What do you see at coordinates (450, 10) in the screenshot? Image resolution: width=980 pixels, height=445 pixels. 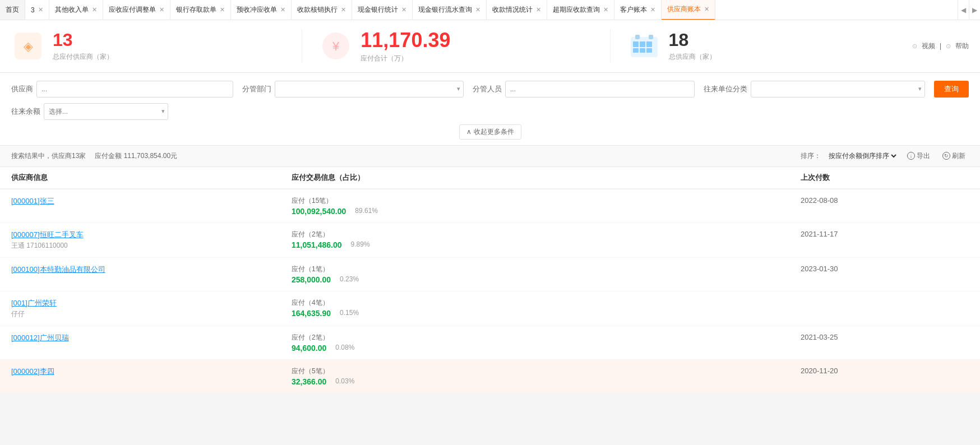 I see `nav-tab-cash-bank-flow: 现金银行流水查询 ✕` at bounding box center [450, 10].